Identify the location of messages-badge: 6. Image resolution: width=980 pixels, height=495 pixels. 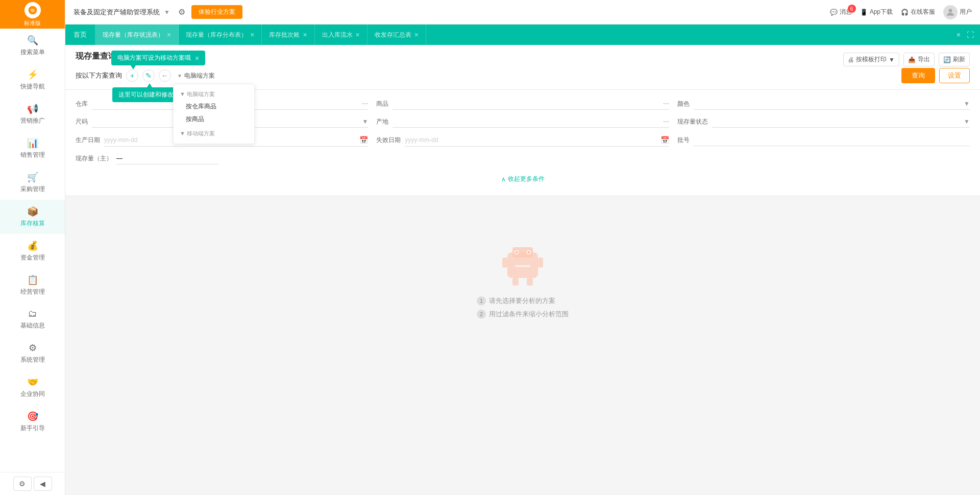
(852, 9).